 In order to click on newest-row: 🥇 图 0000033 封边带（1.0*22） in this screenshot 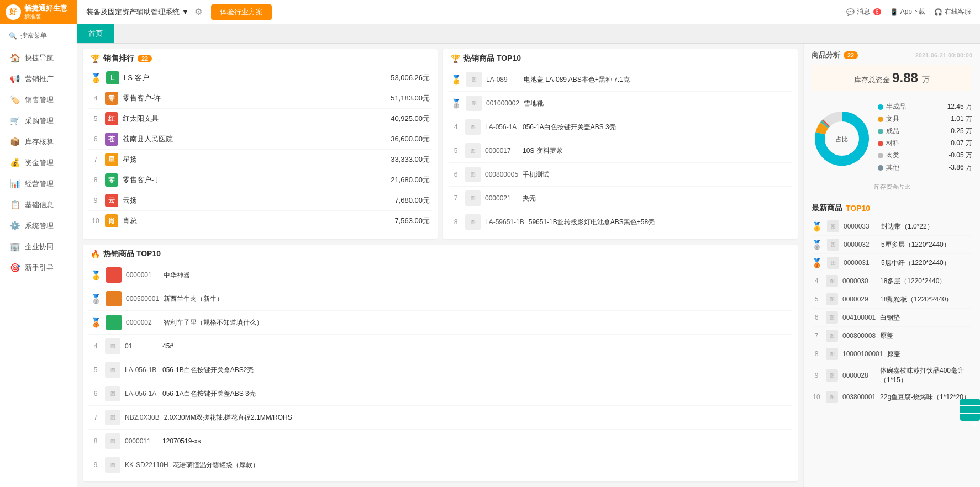, I will do `click(892, 226)`.